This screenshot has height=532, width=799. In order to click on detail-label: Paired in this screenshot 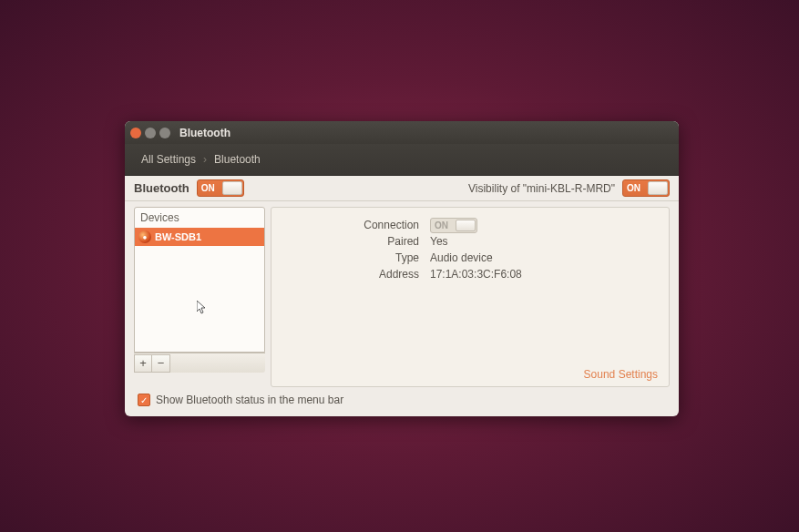, I will do `click(351, 241)`.